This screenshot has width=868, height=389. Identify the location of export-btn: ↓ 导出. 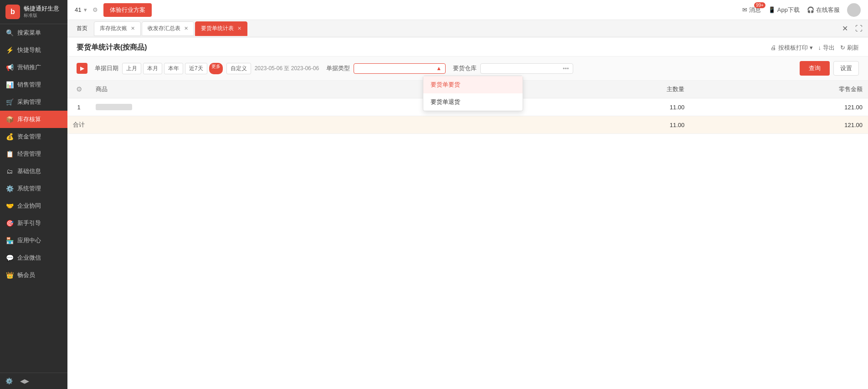
(827, 48).